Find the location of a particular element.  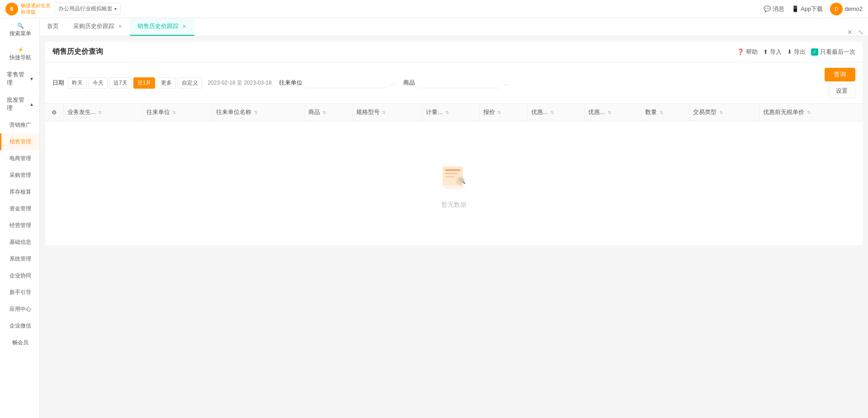

cooperation-label: 企业协同 is located at coordinates (20, 276).